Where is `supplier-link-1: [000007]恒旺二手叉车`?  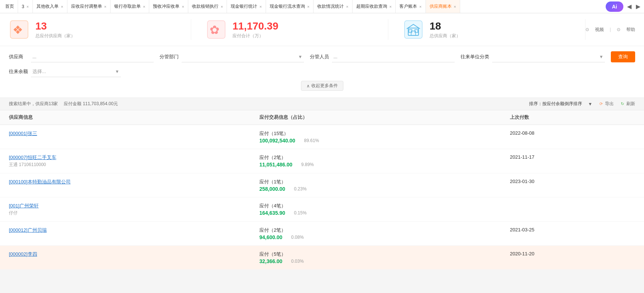
supplier-link-1: [000007]恒旺二手叉车 is located at coordinates (32, 157).